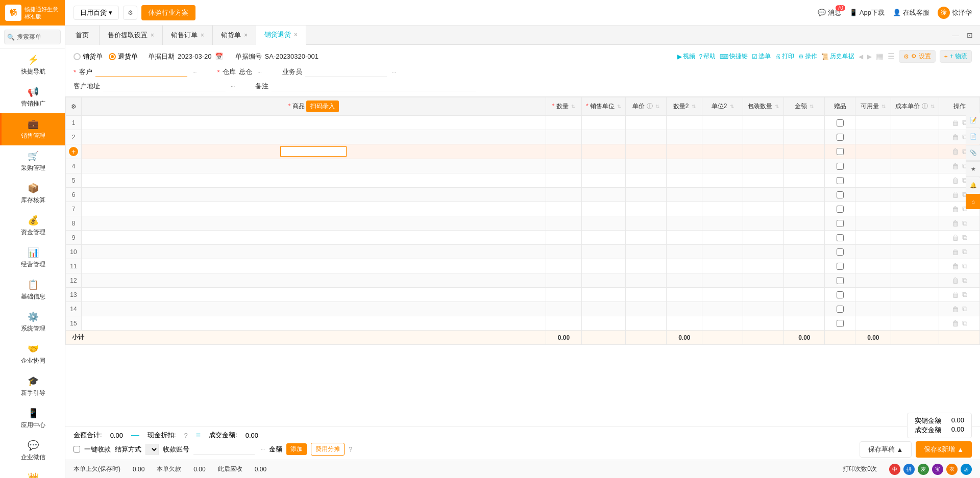 Image resolution: width=980 pixels, height=478 pixels. What do you see at coordinates (33, 472) in the screenshot?
I see `sidebar-item-vip: 👑 畅会员` at bounding box center [33, 472].